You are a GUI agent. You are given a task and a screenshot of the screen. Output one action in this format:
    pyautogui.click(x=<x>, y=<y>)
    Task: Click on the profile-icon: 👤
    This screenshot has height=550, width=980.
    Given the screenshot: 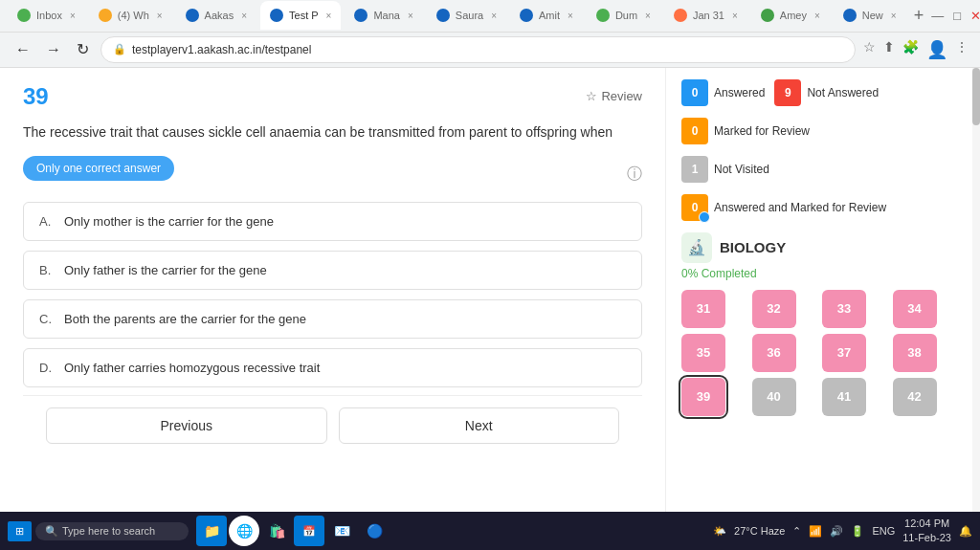 What is the action you would take?
    pyautogui.click(x=937, y=50)
    